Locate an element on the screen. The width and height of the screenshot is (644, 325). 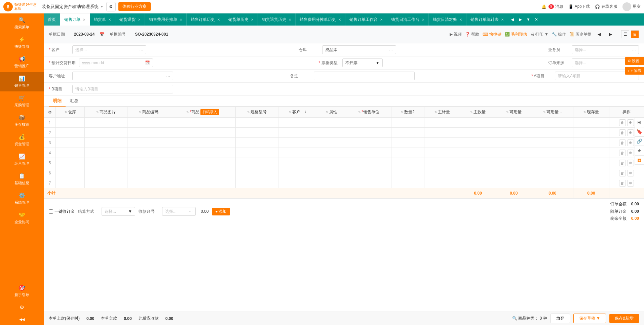
tab-sales-return: 销货退货 ✕ is located at coordinates (130, 19).